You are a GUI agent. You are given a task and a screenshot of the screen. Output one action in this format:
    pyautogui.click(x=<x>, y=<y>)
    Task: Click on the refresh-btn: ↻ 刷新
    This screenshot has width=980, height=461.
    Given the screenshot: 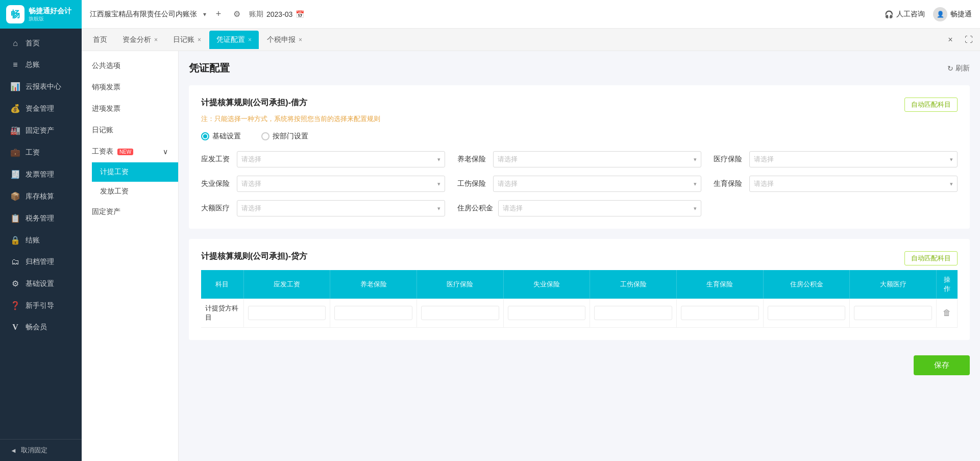 What is the action you would take?
    pyautogui.click(x=959, y=68)
    